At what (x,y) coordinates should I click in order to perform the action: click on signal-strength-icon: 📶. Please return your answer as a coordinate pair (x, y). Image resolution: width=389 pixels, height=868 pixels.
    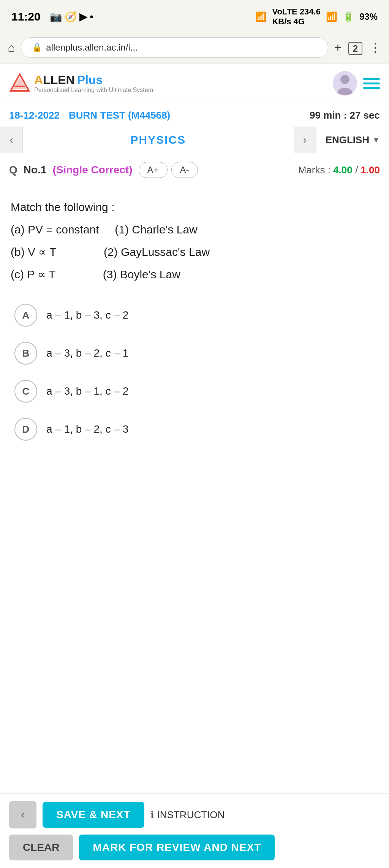
    Looking at the image, I should click on (261, 17).